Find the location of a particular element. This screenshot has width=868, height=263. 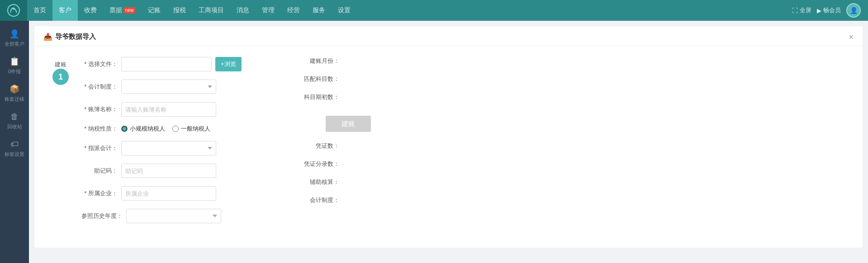

nav-fee: 收费 is located at coordinates (90, 10).